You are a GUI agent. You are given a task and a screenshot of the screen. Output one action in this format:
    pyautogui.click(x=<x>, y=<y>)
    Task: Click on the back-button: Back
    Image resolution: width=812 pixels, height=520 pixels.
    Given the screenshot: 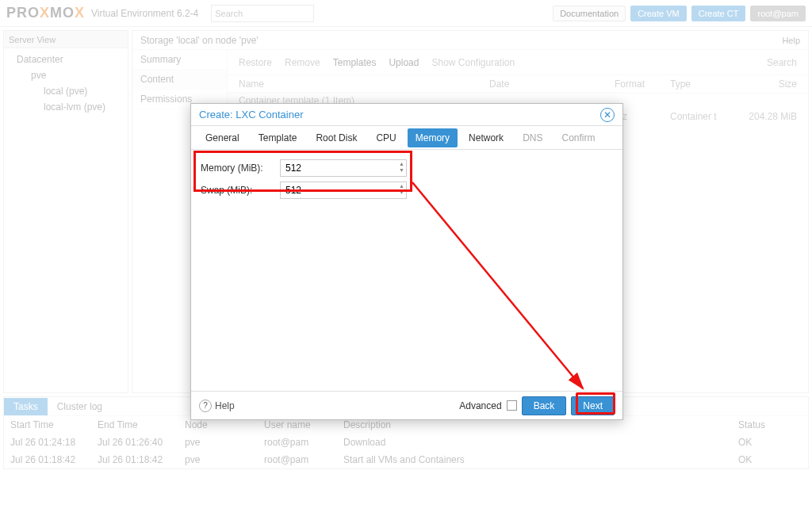 What is the action you would take?
    pyautogui.click(x=544, y=406)
    